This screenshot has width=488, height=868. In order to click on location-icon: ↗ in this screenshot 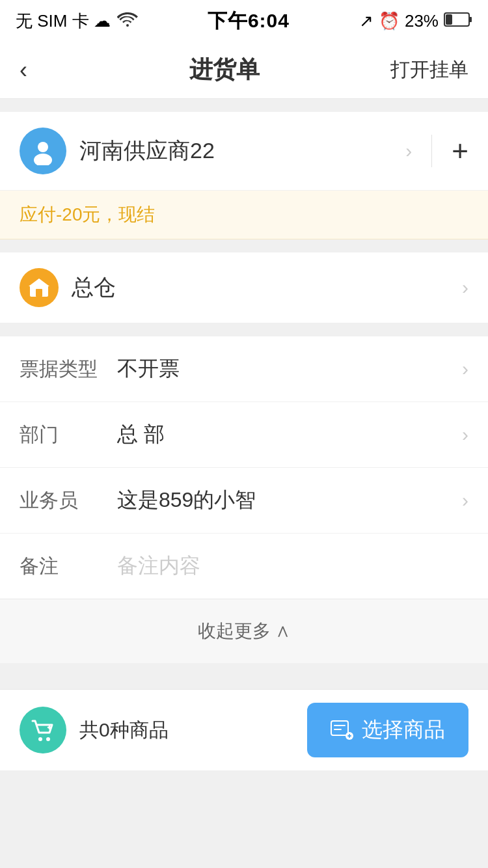, I will do `click(366, 21)`.